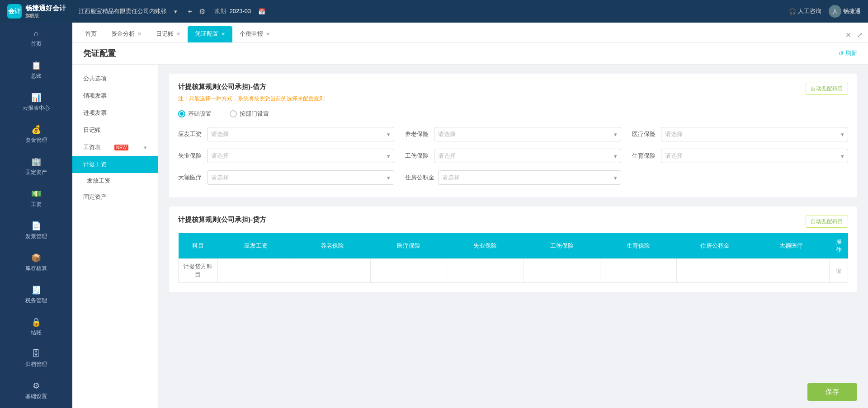  I want to click on sidebar-item-salary: 💵 工资, so click(36, 199).